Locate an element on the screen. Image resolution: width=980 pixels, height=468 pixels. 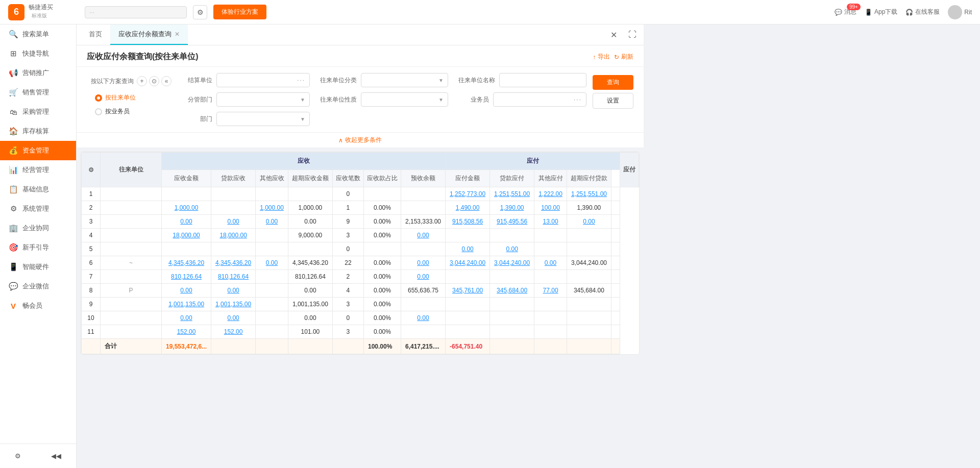
ar-other: 1,000.00 is located at coordinates (272, 208).